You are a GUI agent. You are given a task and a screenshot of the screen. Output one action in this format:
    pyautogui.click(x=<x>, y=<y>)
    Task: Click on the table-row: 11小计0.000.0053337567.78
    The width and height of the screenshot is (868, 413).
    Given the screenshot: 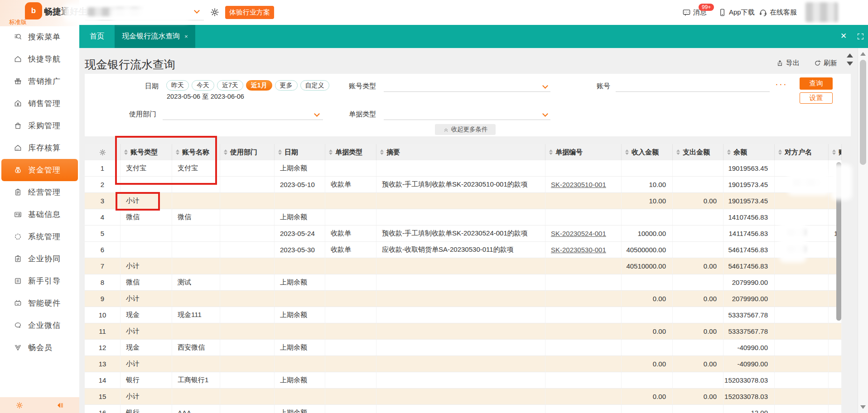 What is the action you would take?
    pyautogui.click(x=463, y=331)
    